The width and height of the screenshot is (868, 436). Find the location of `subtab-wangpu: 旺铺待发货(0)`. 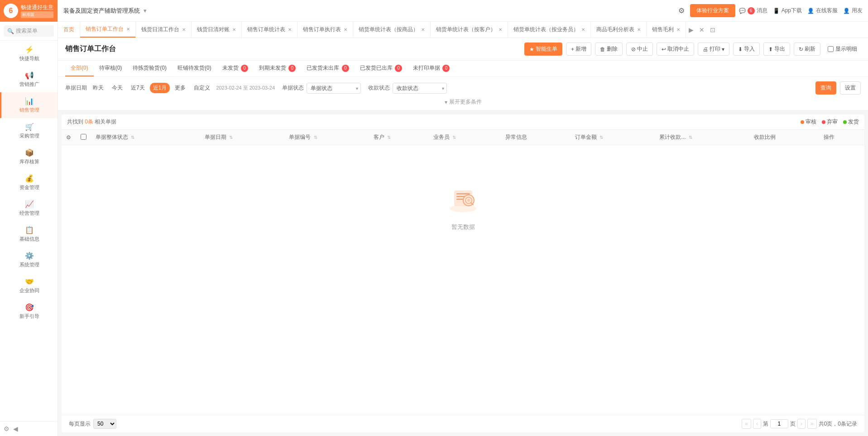

subtab-wangpu: 旺铺待发货(0) is located at coordinates (195, 69).